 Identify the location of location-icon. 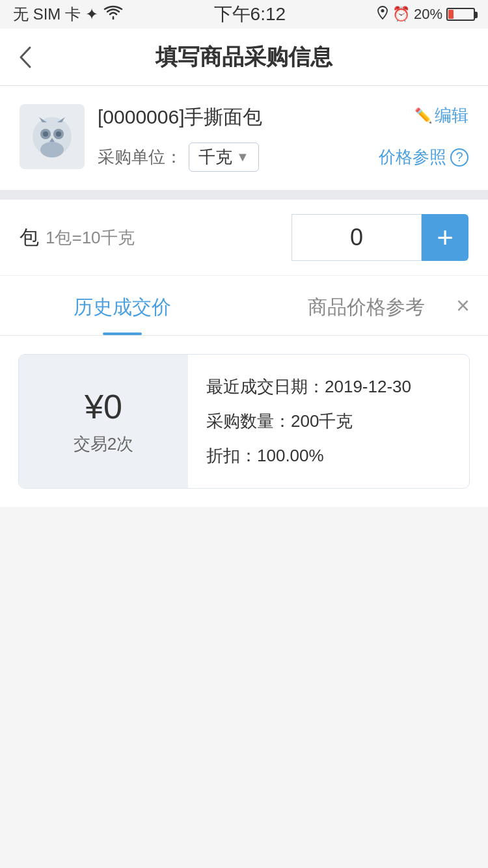
(383, 14).